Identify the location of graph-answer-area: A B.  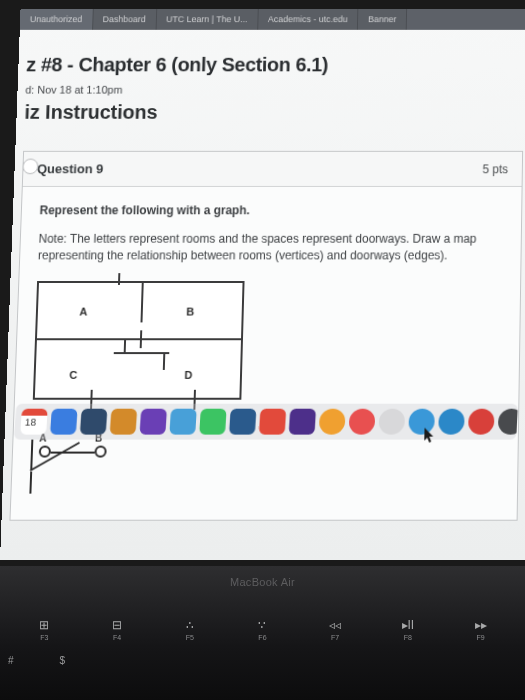
(90, 470).